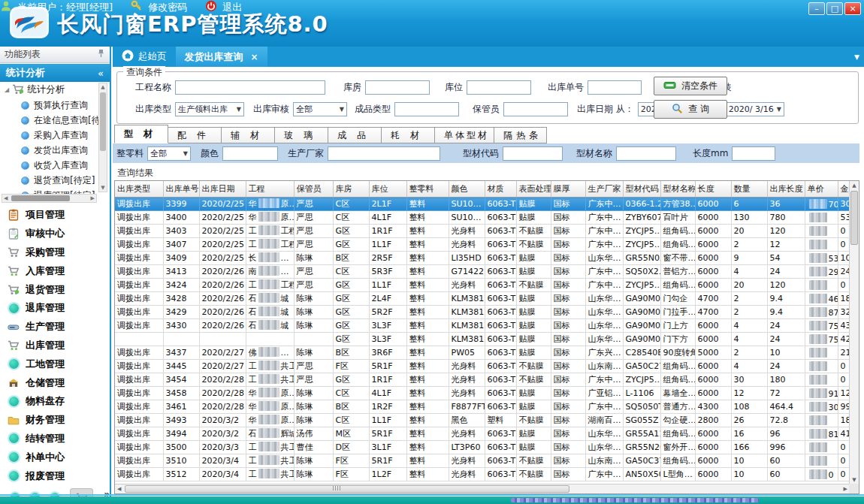  I want to click on close-button: ×, so click(853, 9).